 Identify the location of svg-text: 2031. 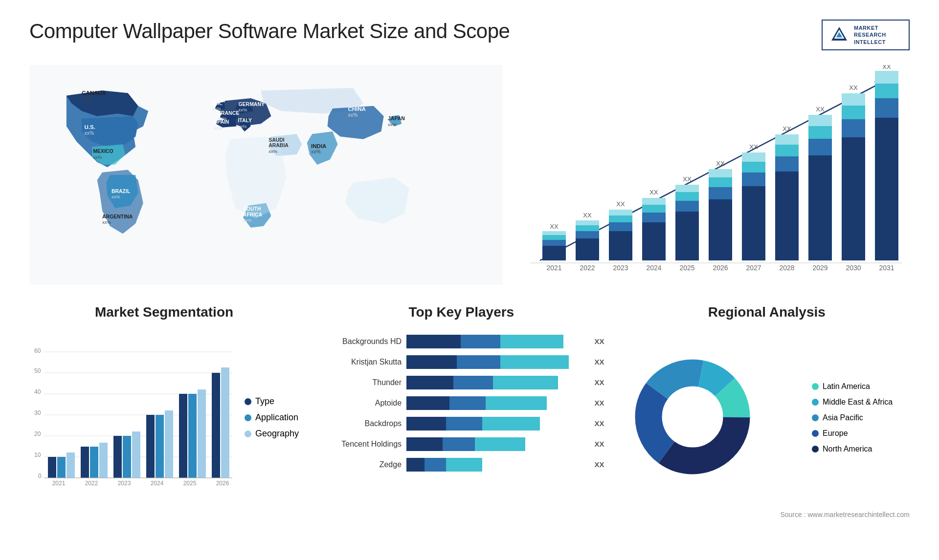
(886, 268).